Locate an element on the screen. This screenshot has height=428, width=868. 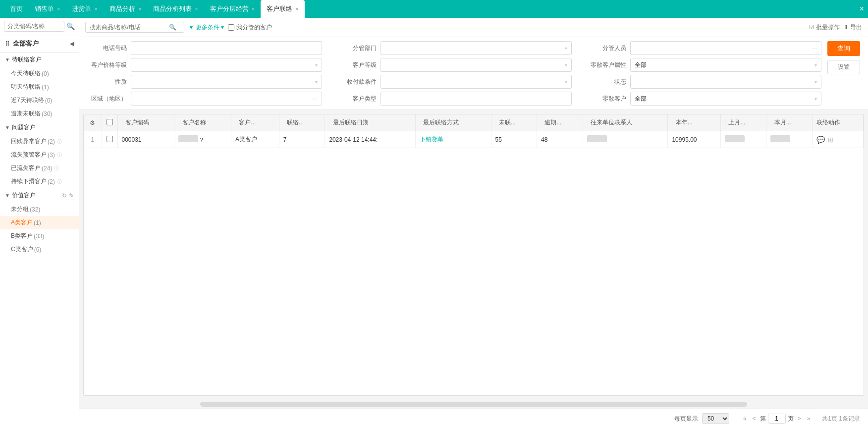
select-all-checkbox is located at coordinates (110, 122).